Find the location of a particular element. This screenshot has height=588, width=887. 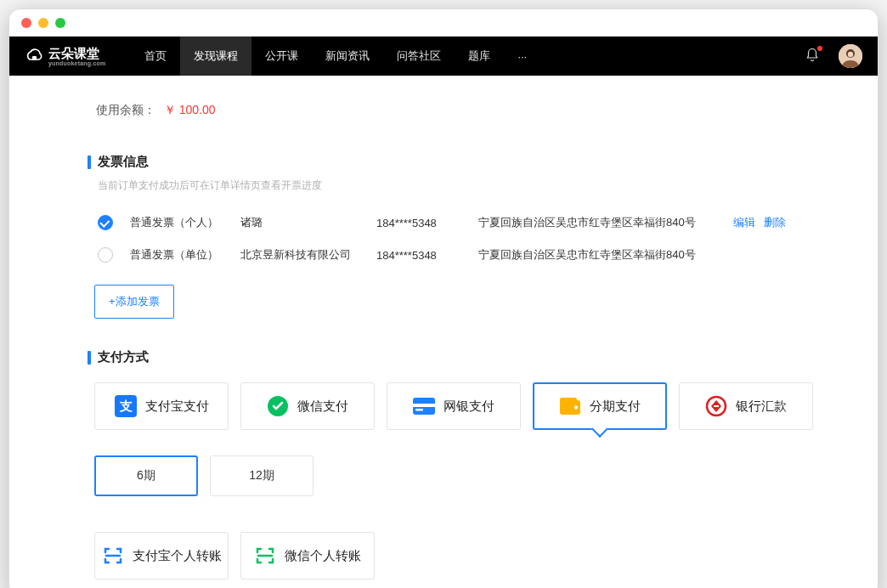

transfer-wechat: 微信个人转账 is located at coordinates (308, 556).